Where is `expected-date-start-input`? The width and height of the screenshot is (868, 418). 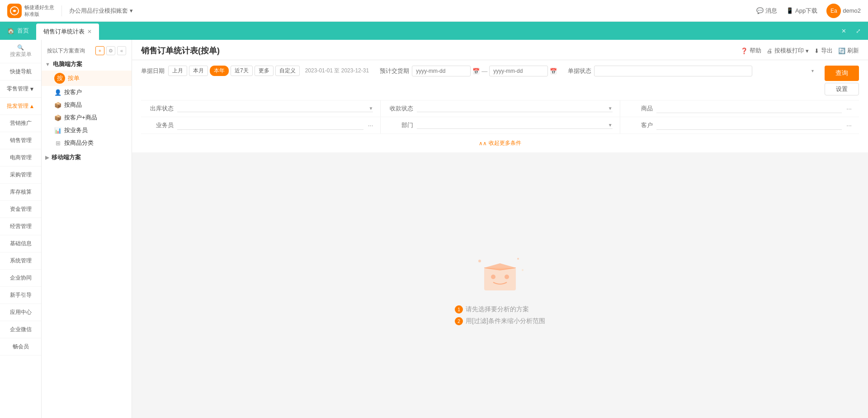 expected-date-start-input is located at coordinates (441, 71).